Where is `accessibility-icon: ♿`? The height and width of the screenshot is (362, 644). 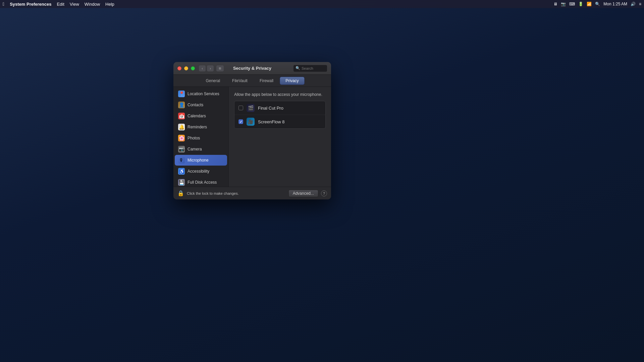 accessibility-icon: ♿ is located at coordinates (181, 171).